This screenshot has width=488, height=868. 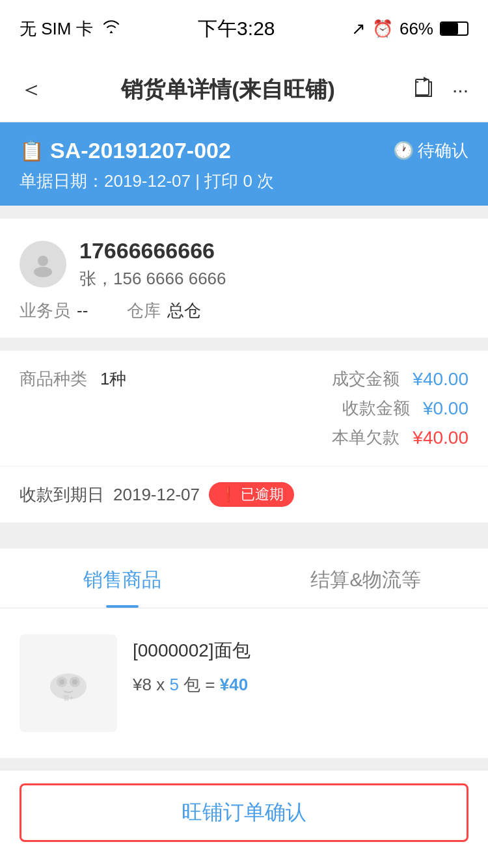 What do you see at coordinates (228, 495) in the screenshot?
I see `warning-icon: ❗` at bounding box center [228, 495].